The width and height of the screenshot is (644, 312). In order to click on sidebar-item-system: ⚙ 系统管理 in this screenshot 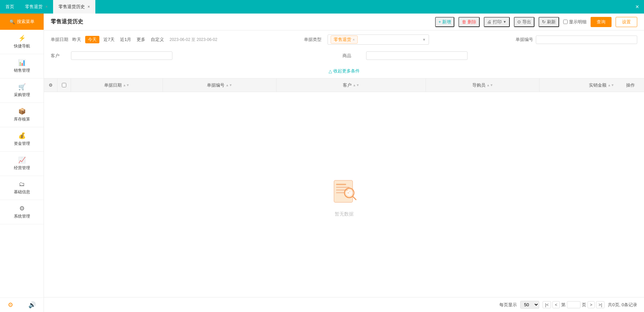, I will do `click(22, 212)`.